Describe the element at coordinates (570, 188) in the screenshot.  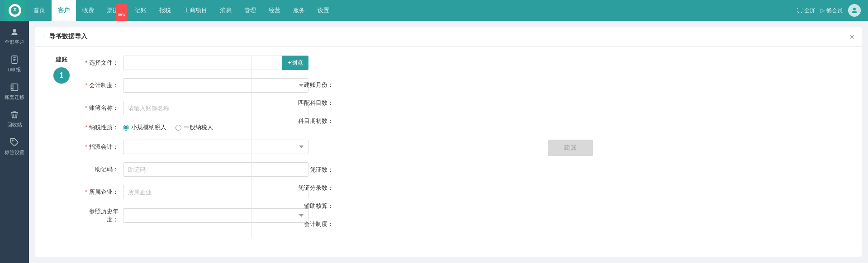
I see `voucher-entries-row: 凭证分录数：` at that location.